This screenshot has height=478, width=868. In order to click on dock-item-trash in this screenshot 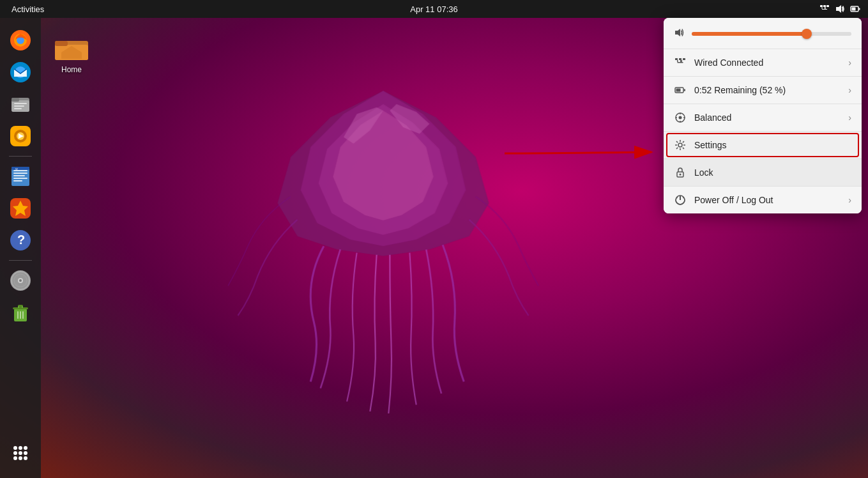, I will do `click(20, 312)`.